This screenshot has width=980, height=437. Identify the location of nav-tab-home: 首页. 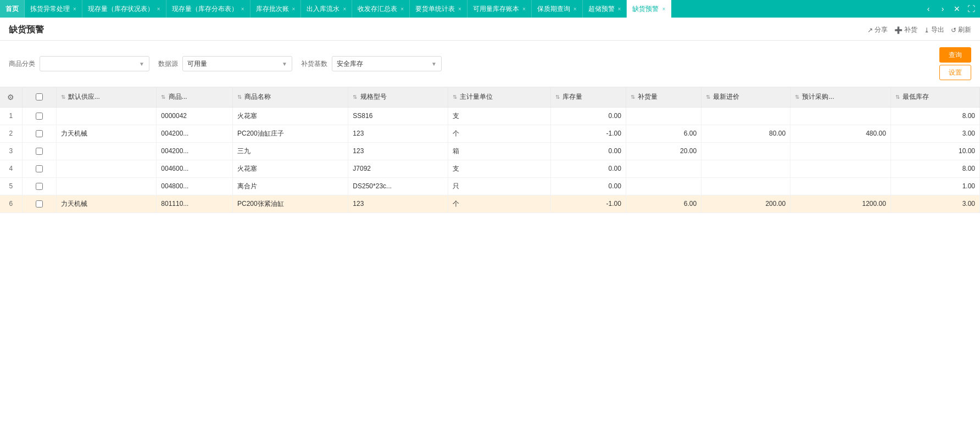
(12, 9).